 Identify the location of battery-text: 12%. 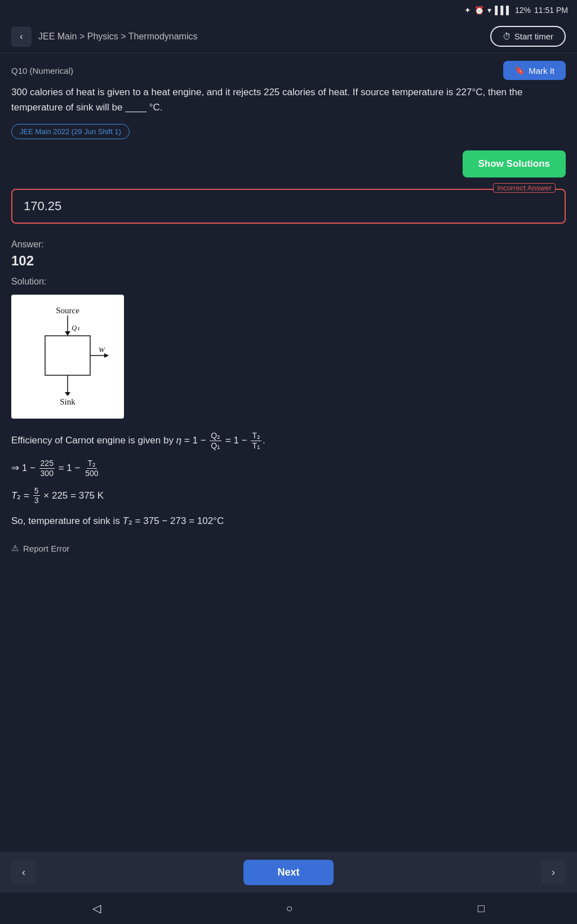
(523, 10).